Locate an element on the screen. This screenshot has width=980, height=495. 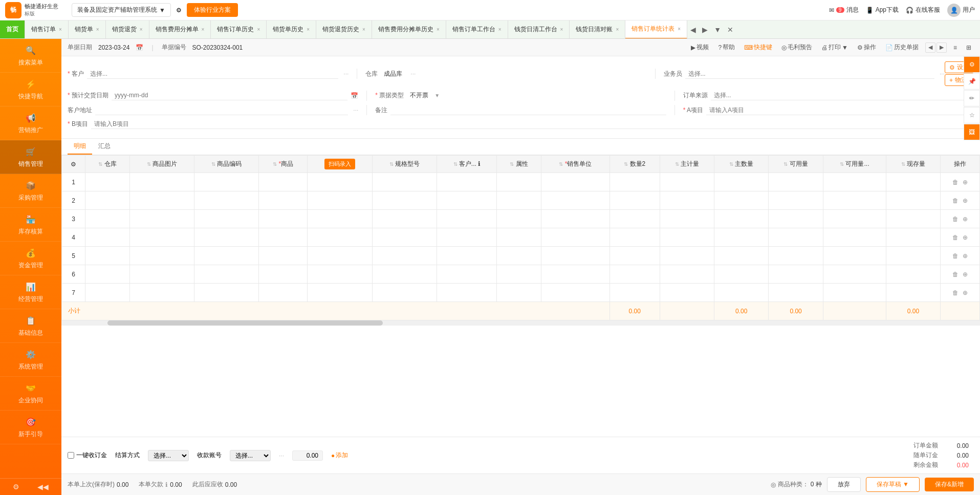
user-avatar-btn: 👤 用户 is located at coordinates (961, 10).